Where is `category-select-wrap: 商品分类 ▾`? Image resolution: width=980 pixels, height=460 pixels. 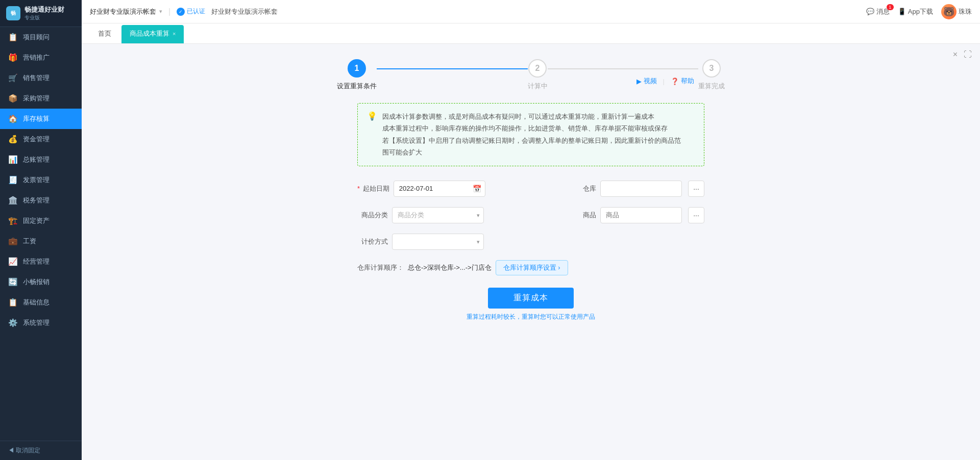 category-select-wrap: 商品分类 ▾ is located at coordinates (438, 215).